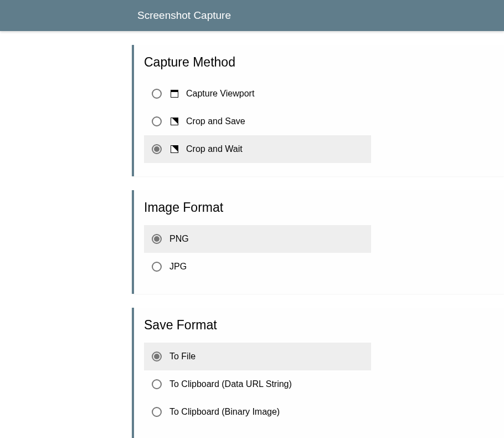 The image size is (504, 438). What do you see at coordinates (225, 412) in the screenshot?
I see `radio-label: To Clipboard (Binary Image)` at bounding box center [225, 412].